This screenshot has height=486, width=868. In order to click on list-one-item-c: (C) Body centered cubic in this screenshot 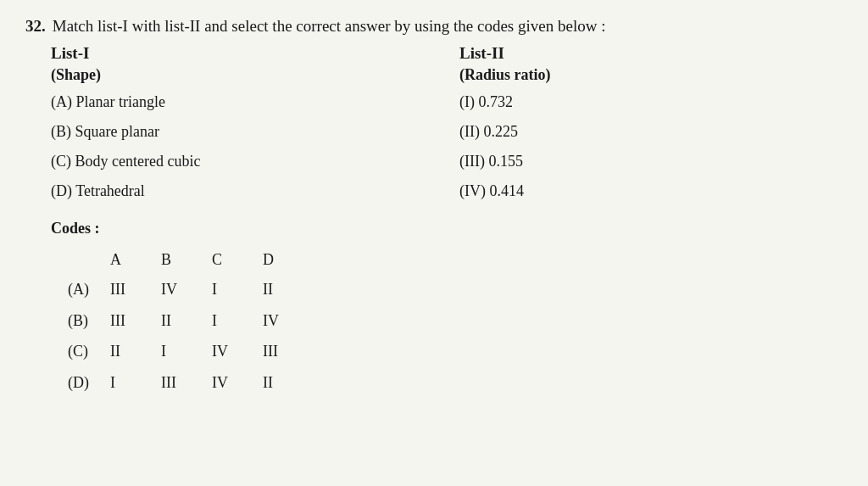, I will do `click(242, 161)`.